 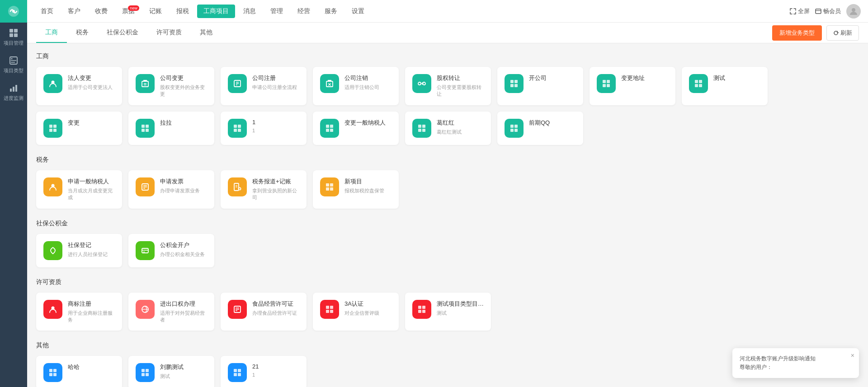 I want to click on card-title-equity-transfer: 股权转让, so click(x=460, y=78).